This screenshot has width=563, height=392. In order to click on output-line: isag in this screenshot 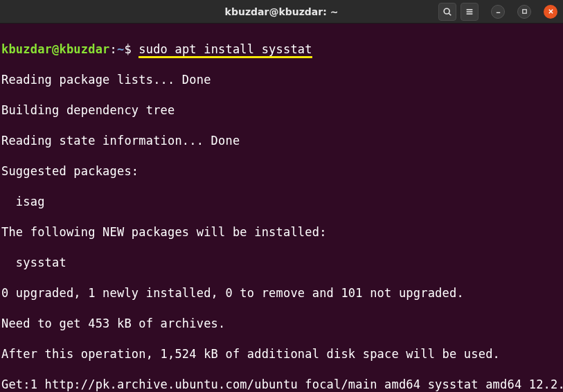, I will do `click(281, 202)`.